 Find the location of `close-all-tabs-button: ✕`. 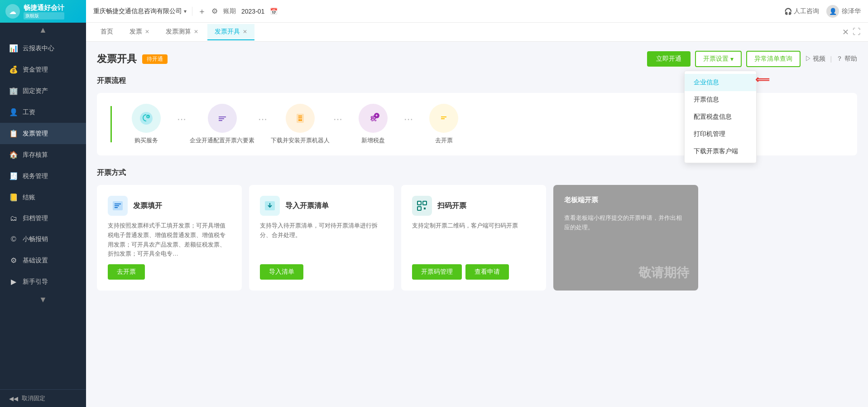

close-all-tabs-button: ✕ is located at coordinates (846, 32).